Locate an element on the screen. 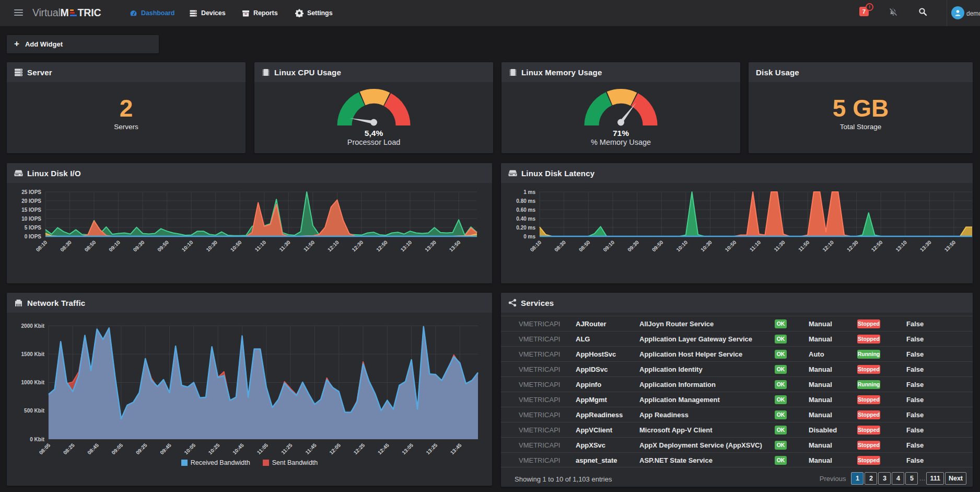  nav-item-label: Reports is located at coordinates (265, 13).